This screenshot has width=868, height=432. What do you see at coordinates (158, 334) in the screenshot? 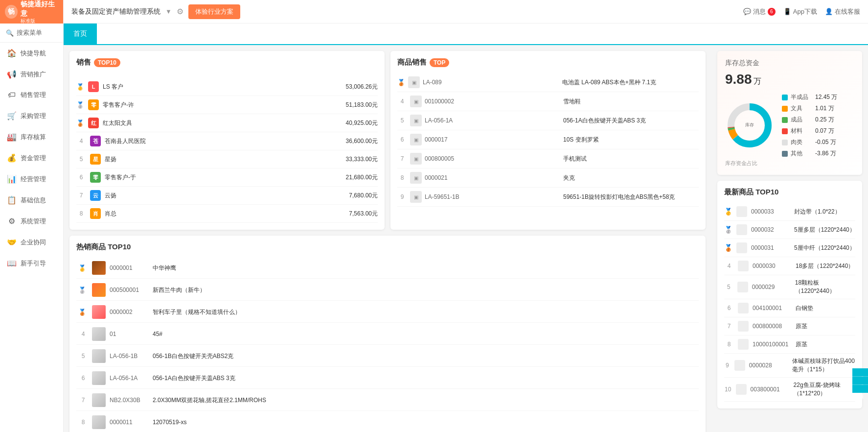
I see `hot-name-4: 45#` at bounding box center [158, 334].